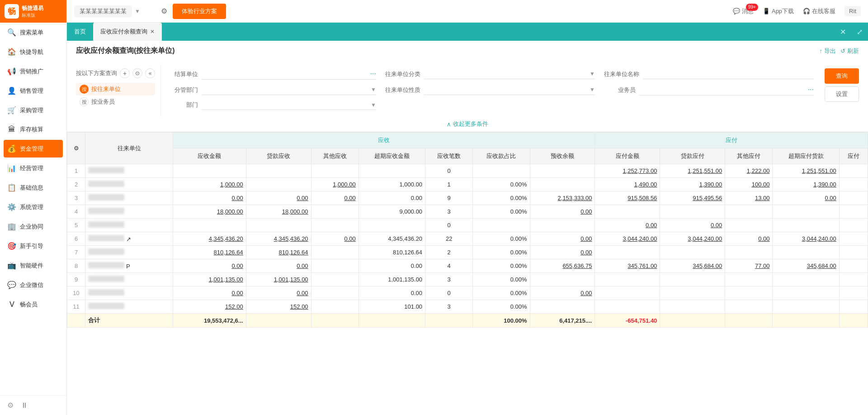 The height and width of the screenshot is (415, 868). Describe the element at coordinates (762, 266) in the screenshot. I see `cell-link: 77.00` at that location.